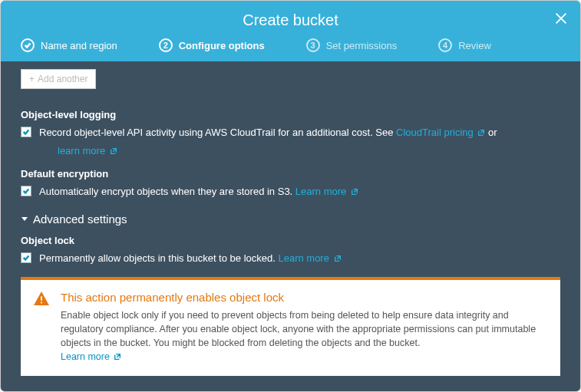 This screenshot has height=392, width=581. Describe the element at coordinates (313, 45) in the screenshot. I see `step-number: 3` at that location.